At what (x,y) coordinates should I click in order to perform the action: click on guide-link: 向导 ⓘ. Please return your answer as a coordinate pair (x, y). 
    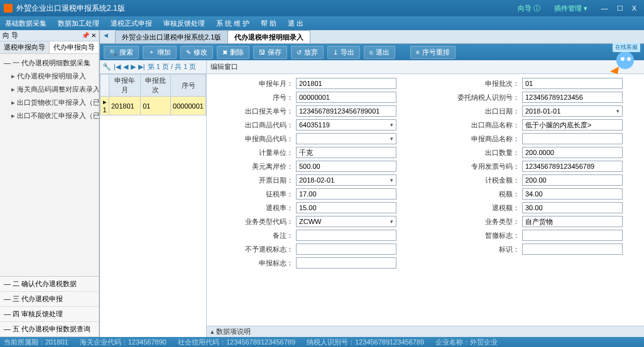
    Looking at the image, I should click on (529, 9).